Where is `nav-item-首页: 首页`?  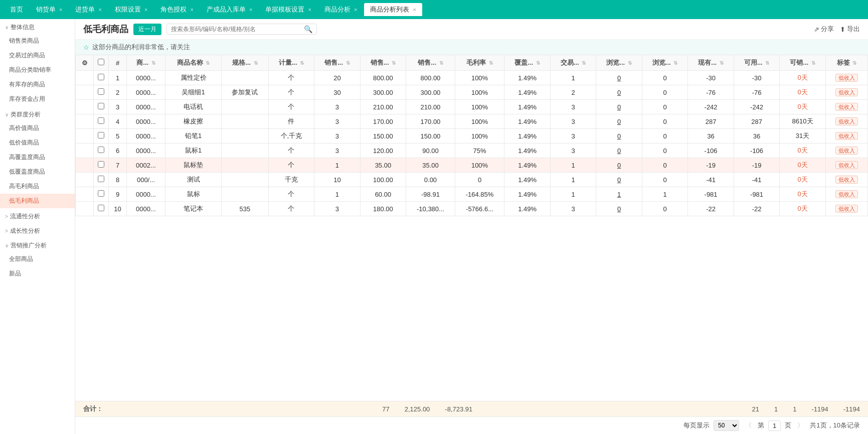
nav-item-首页: 首页 is located at coordinates (17, 10).